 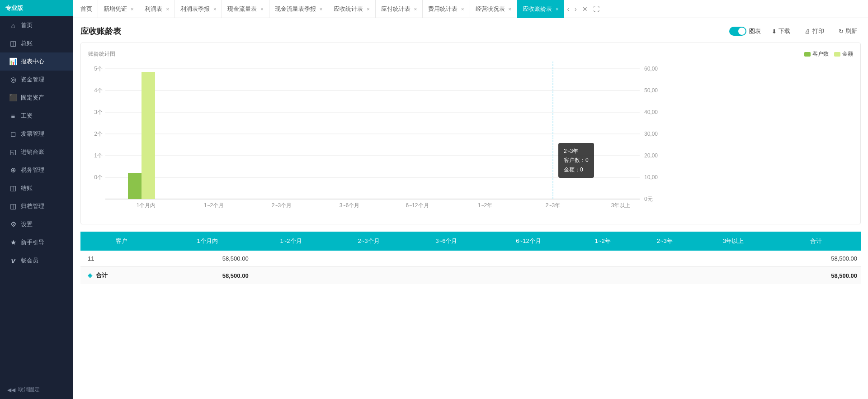 I want to click on sidebar-item-reports: 📊 报表中心, so click(x=37, y=62).